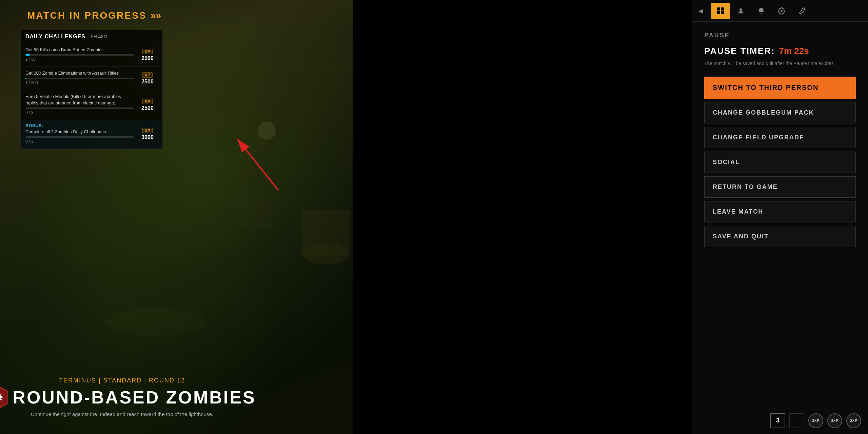 Image resolution: width=868 pixels, height=434 pixels. What do you see at coordinates (721, 11) in the screenshot?
I see `nav-tab-grid` at bounding box center [721, 11].